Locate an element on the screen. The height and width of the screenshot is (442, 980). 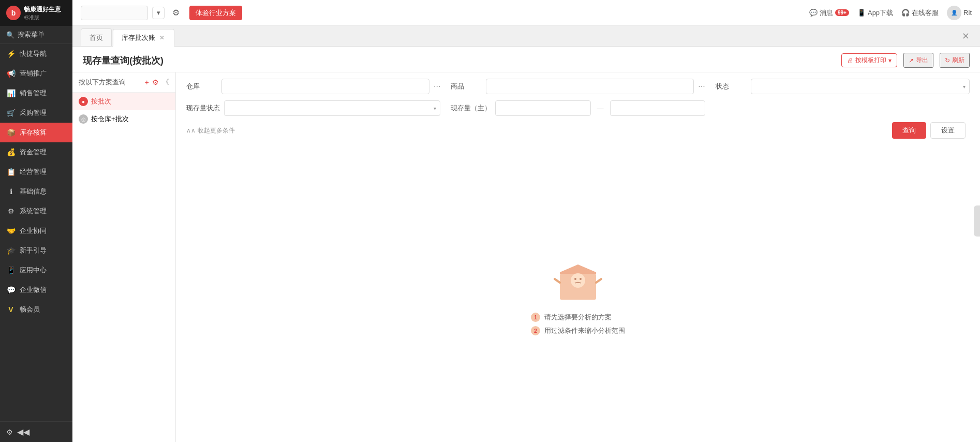
company-name: 畅康通好生意 is located at coordinates (42, 9).